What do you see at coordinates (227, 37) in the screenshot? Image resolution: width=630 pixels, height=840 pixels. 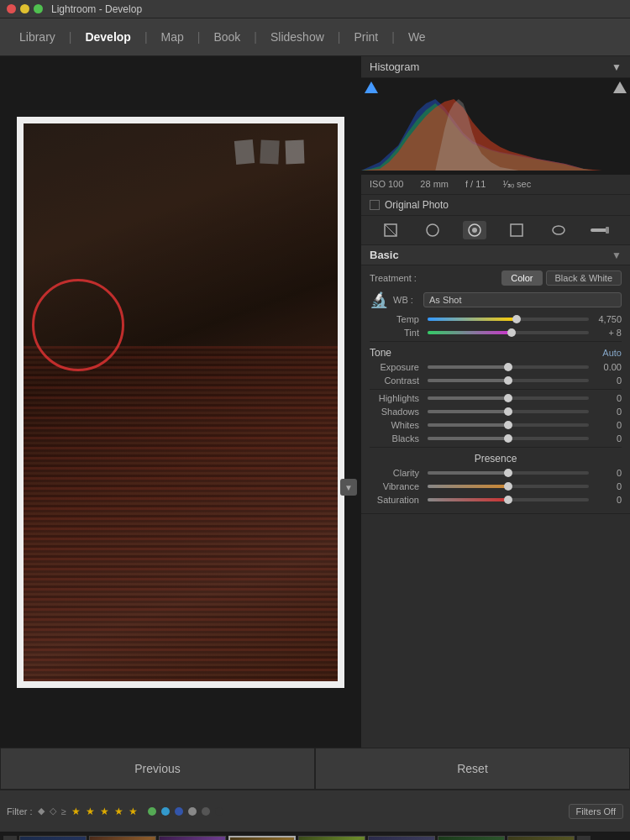 I see `menu-book: Book` at bounding box center [227, 37].